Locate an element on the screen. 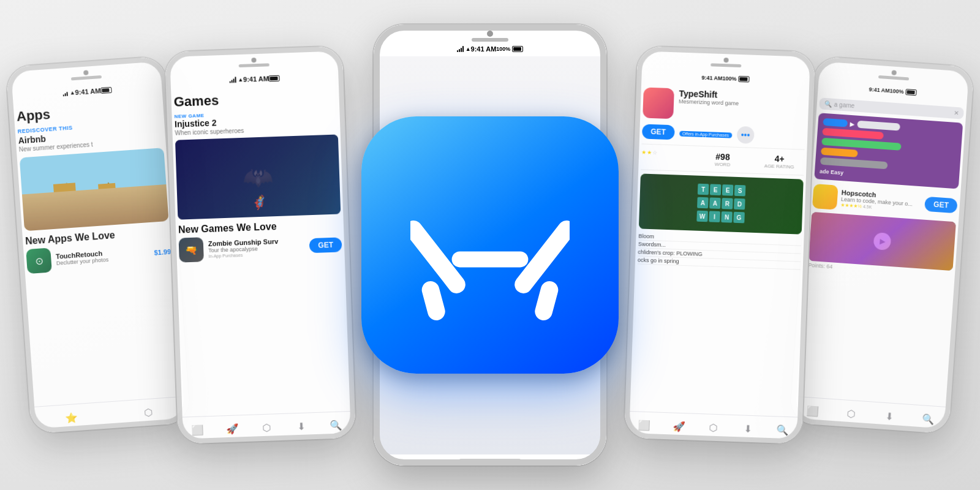 The width and height of the screenshot is (980, 490). tab-featured-icon: ⭐ is located at coordinates (71, 418).